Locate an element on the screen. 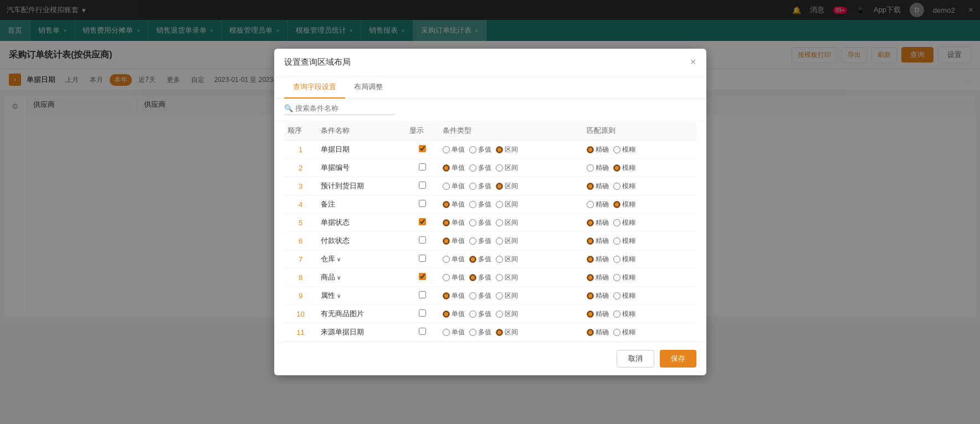  row-order: 9 is located at coordinates (301, 296).